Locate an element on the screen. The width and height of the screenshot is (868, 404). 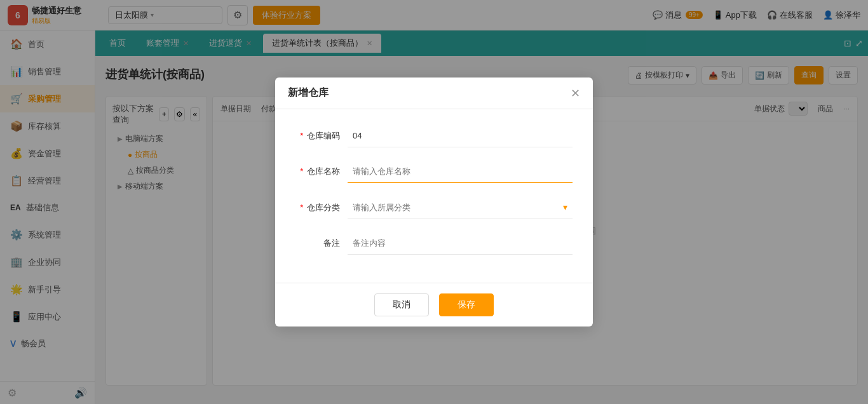
category-select-wrapper: ▾ is located at coordinates (460, 207).